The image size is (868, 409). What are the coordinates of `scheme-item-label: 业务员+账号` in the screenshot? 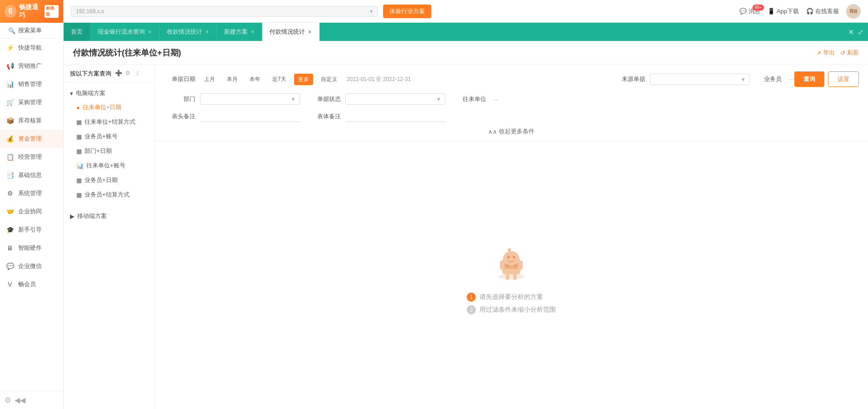 It's located at (101, 136).